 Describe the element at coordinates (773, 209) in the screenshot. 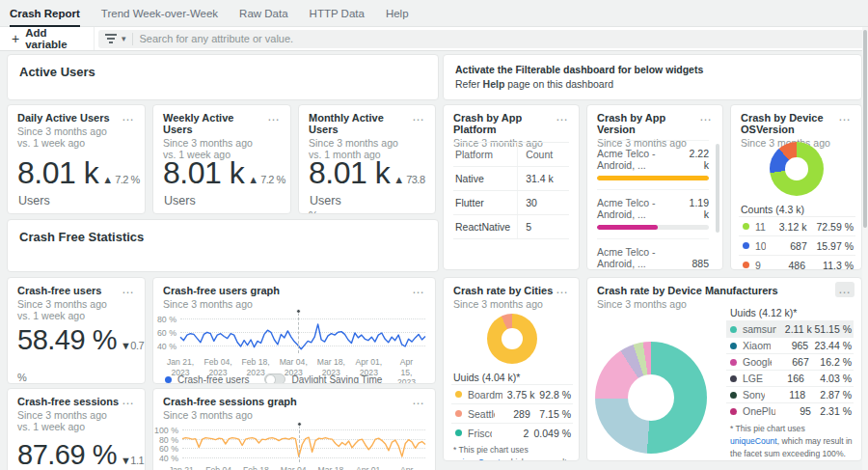

I see `legend-title: Counts (4.3 k)` at that location.